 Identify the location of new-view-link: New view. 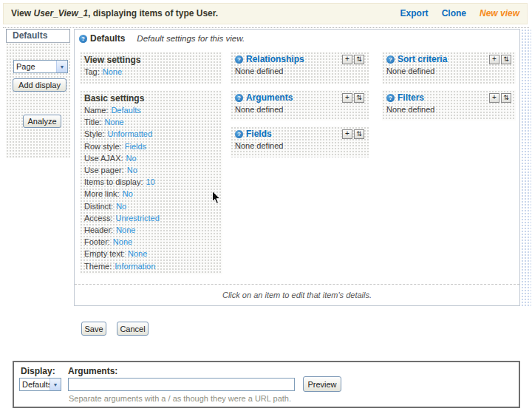
(499, 13).